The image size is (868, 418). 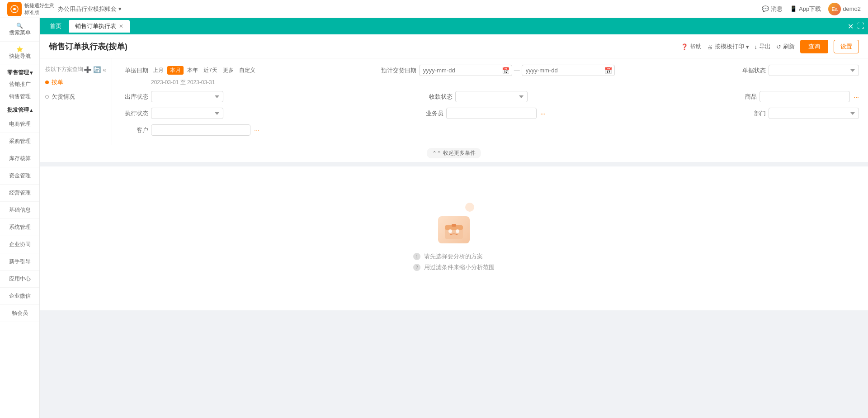 I want to click on sidebar-search: 🔍 搜索菜单, so click(x=20, y=30).